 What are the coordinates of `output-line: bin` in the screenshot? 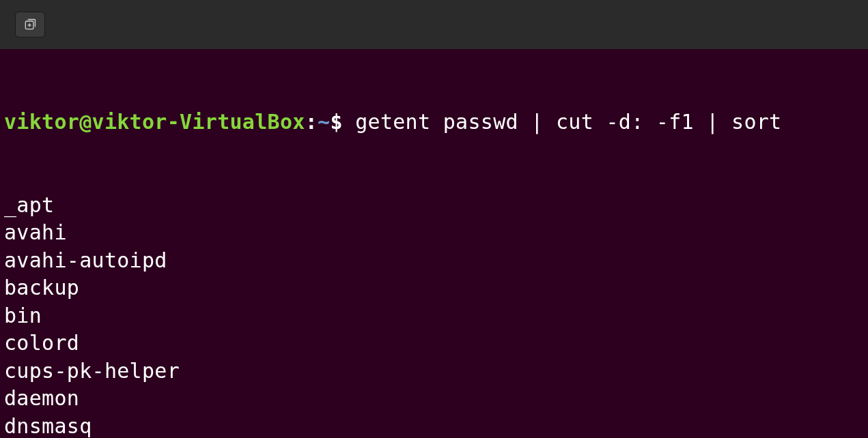 It's located at (434, 317).